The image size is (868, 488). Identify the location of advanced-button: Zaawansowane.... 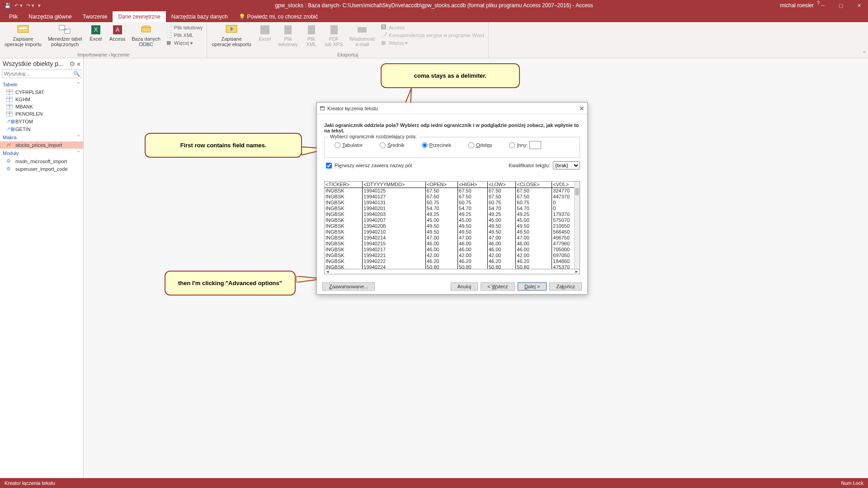
(349, 286).